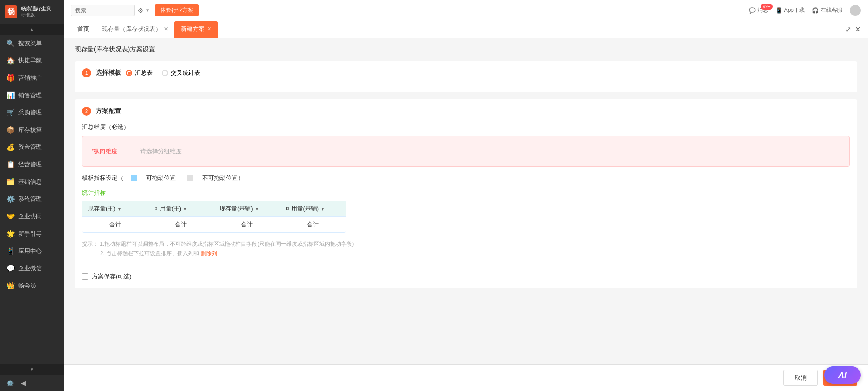  What do you see at coordinates (805, 10) in the screenshot?
I see `topbar-right: 💬 消息 99+ 📱 App下载 🎧 在线客服` at bounding box center [805, 10].